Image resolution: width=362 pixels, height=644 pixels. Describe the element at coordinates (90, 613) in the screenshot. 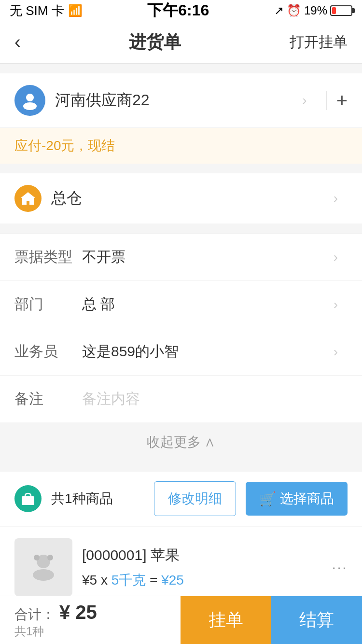

I see `total-row: 合计： ¥ 25` at that location.